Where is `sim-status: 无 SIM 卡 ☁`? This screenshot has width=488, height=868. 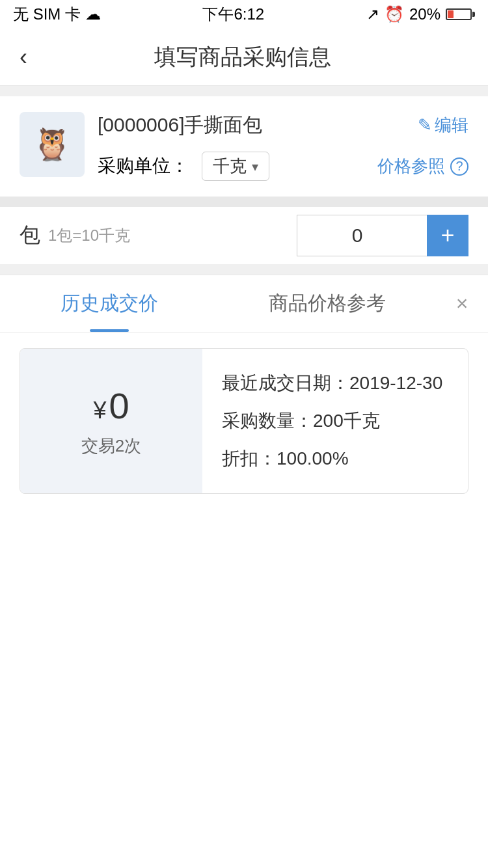 sim-status: 无 SIM 卡 ☁ is located at coordinates (57, 14).